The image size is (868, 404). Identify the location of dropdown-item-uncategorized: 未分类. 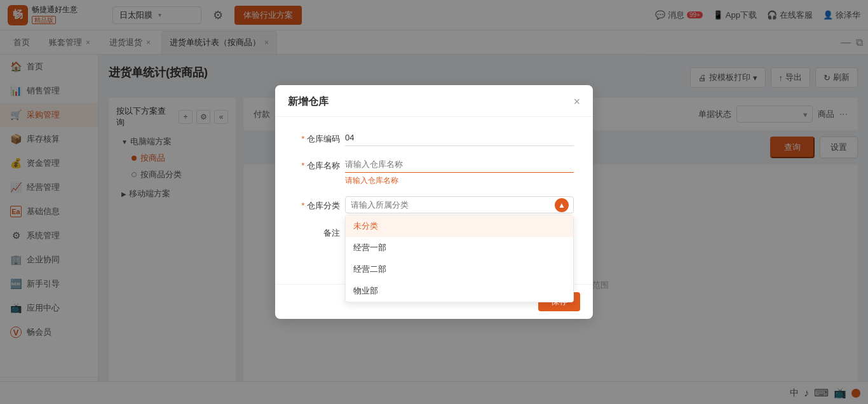
(459, 226).